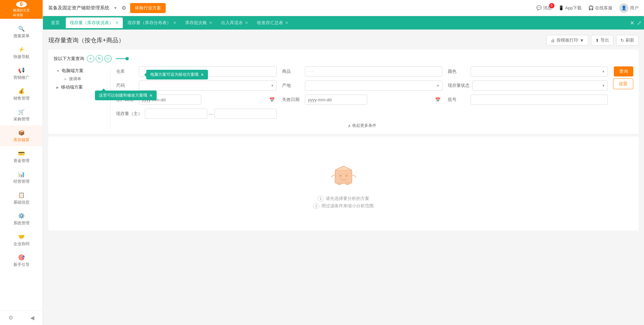 This screenshot has width=644, height=325. What do you see at coordinates (80, 71) in the screenshot?
I see `scheme-desktop: ▼ 电脑端方案` at bounding box center [80, 71].